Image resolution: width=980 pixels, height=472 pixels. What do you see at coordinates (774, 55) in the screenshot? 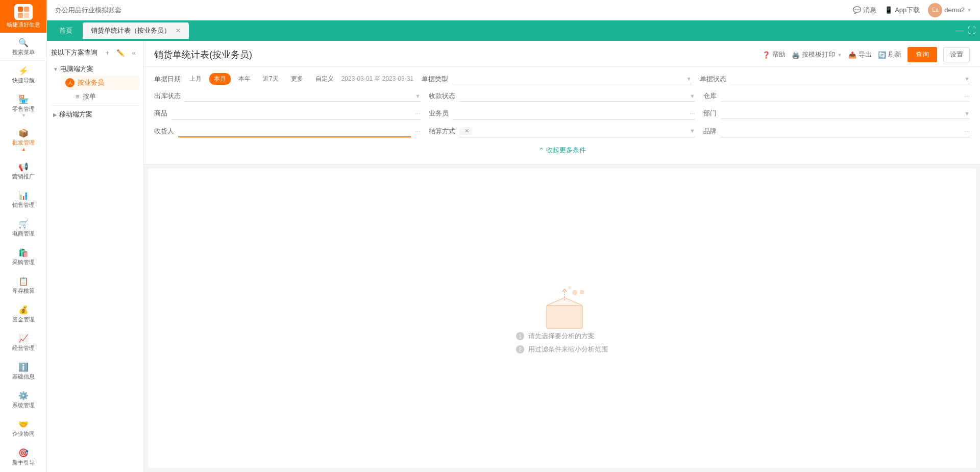
I see `help-button: ❓ 帮助` at bounding box center [774, 55].